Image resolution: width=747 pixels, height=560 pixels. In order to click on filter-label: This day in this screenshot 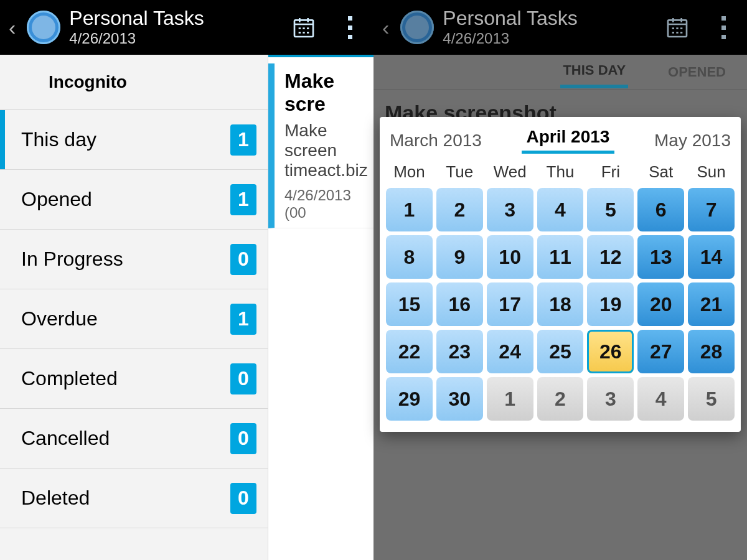, I will do `click(59, 139)`.